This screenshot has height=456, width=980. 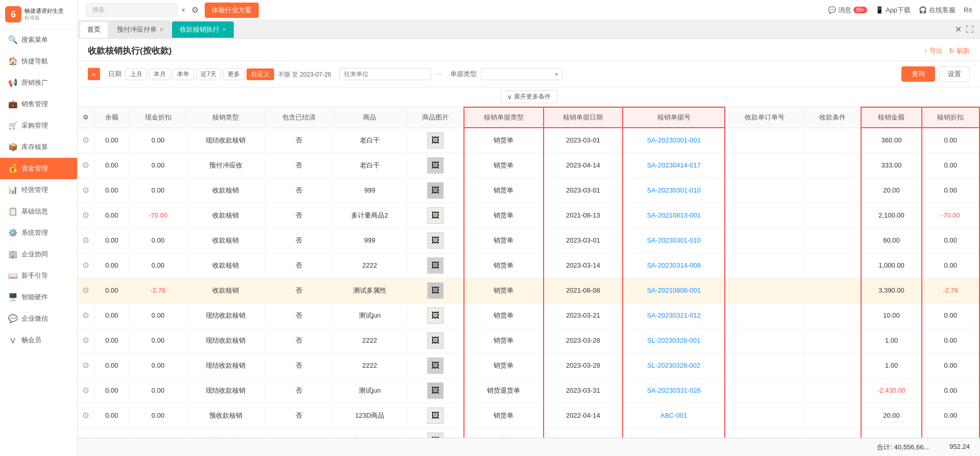 What do you see at coordinates (954, 74) in the screenshot?
I see `setting-button: 设置` at bounding box center [954, 74].